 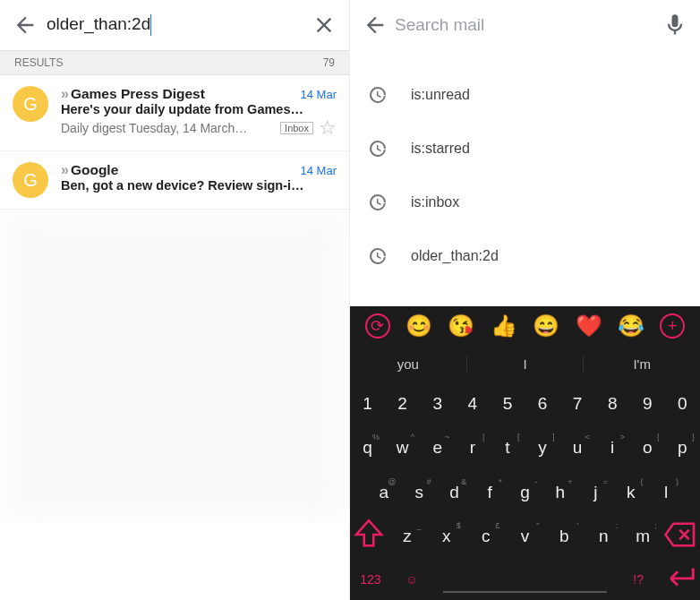 I want to click on key-alt: >, so click(x=621, y=437).